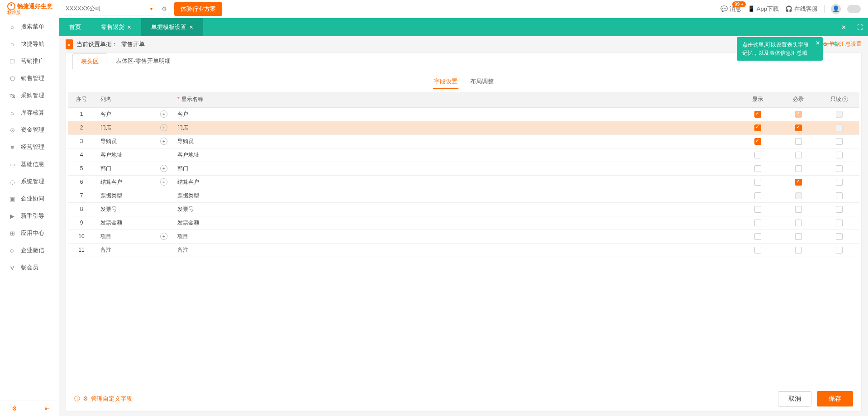 Image resolution: width=868 pixels, height=416 pixels. I want to click on support-link: 🎧 在线客服, so click(801, 9).